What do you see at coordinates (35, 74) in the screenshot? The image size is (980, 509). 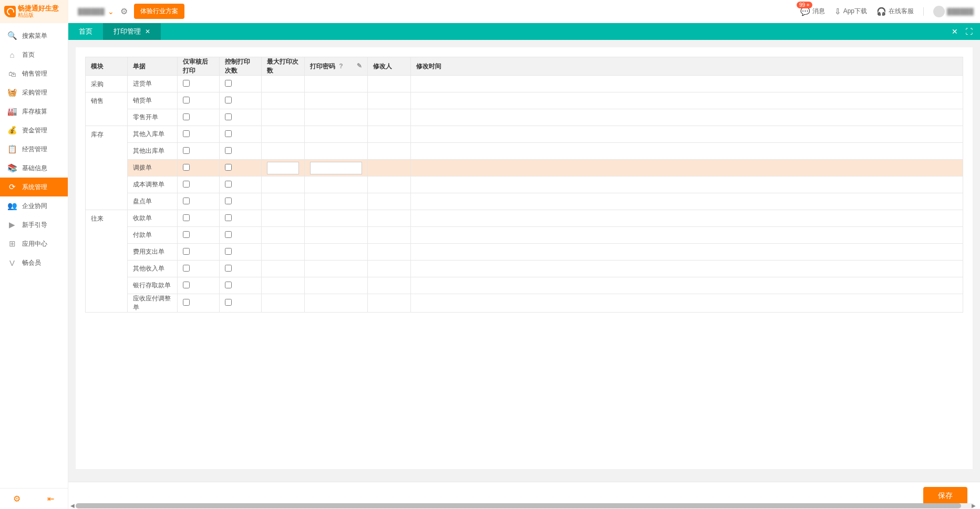 I see `sidebar-item-label: 销售管理` at bounding box center [35, 74].